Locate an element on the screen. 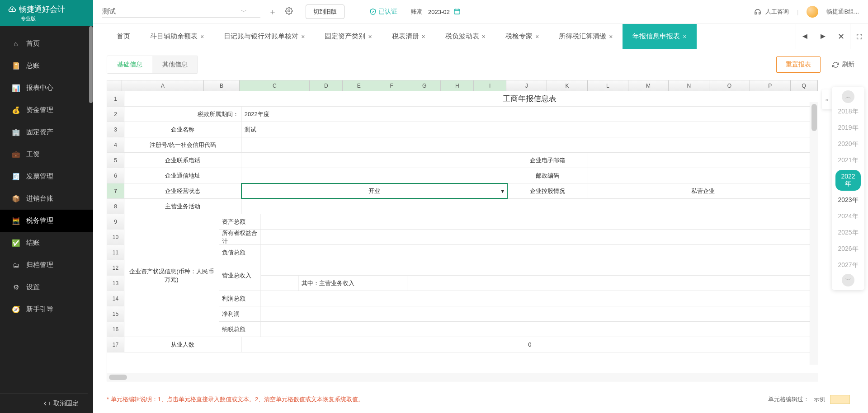  column-header: J is located at coordinates (527, 86).